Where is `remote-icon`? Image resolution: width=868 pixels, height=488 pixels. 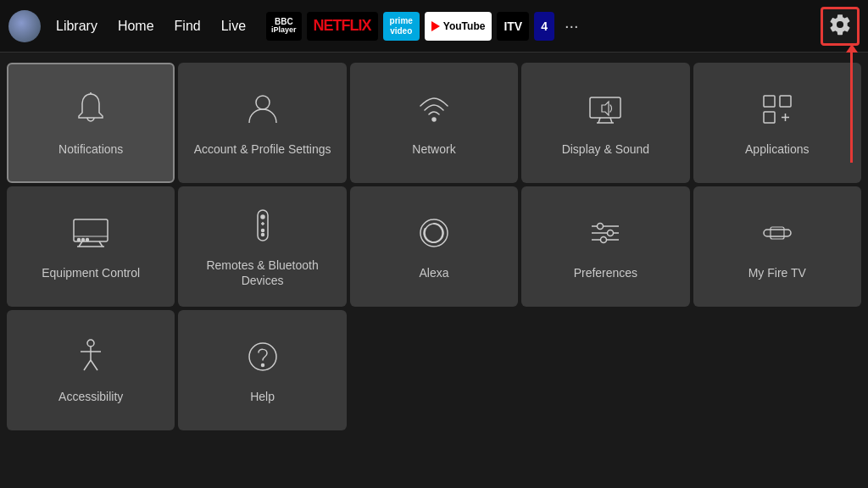
remote-icon is located at coordinates (263, 227).